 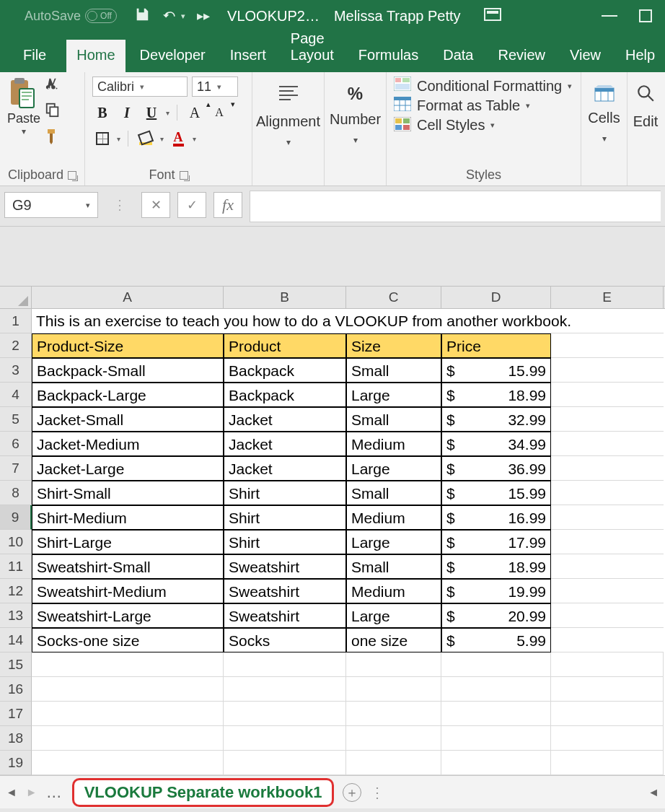 I want to click on cell: Sweatshirt-Medium, so click(x=128, y=591).